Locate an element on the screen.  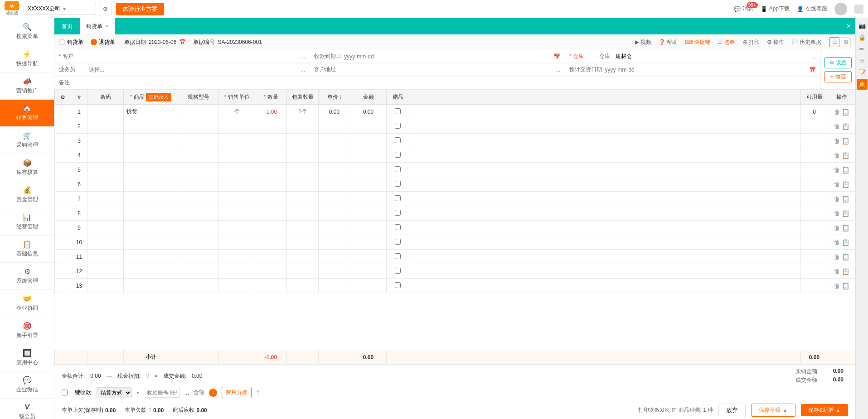
customer-input is located at coordinates (193, 57).